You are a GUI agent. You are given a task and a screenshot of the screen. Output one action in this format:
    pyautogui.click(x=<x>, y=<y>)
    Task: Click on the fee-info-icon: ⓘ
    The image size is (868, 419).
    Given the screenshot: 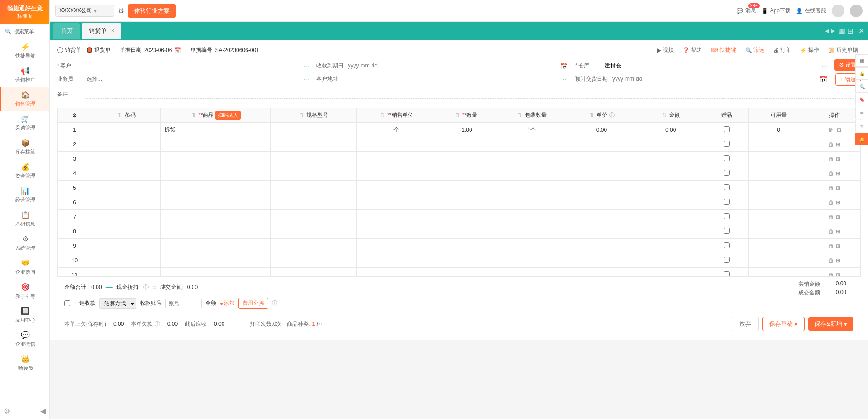 What is the action you would take?
    pyautogui.click(x=275, y=303)
    